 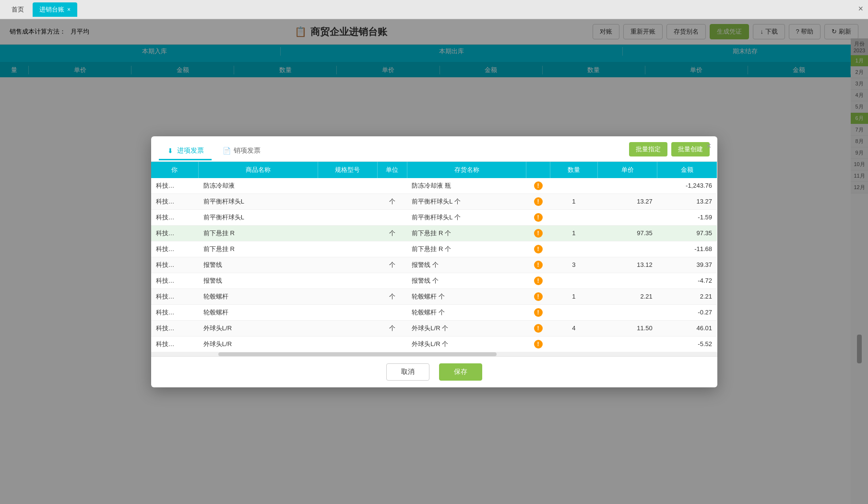 What do you see at coordinates (687, 312) in the screenshot?
I see `cell-amount: -0.27` at bounding box center [687, 312].